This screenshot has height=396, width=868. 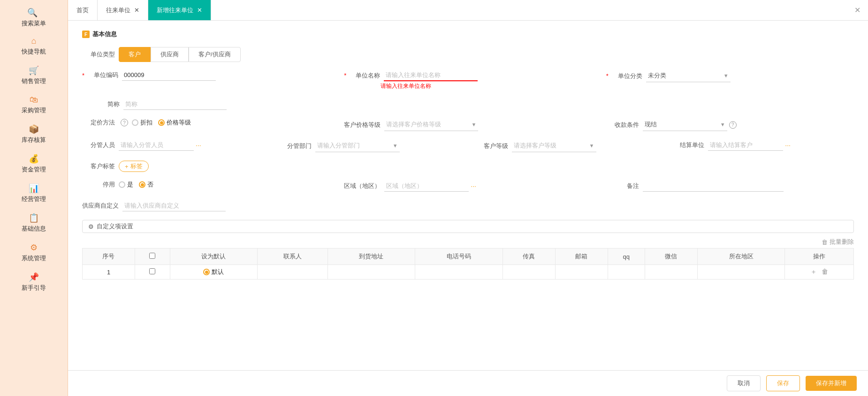 What do you see at coordinates (723, 124) in the screenshot?
I see `payment-terms-chevron: ▼` at bounding box center [723, 124].